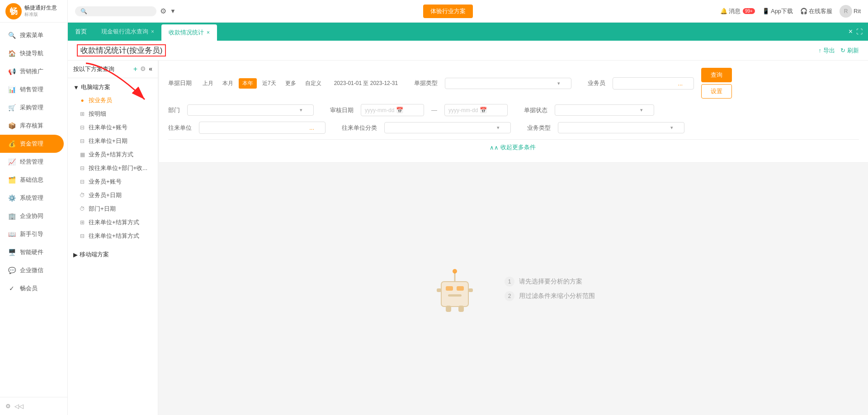 This screenshot has height=415, width=868. What do you see at coordinates (105, 182) in the screenshot?
I see `scheme-item-label: 业务员+账号` at bounding box center [105, 182].